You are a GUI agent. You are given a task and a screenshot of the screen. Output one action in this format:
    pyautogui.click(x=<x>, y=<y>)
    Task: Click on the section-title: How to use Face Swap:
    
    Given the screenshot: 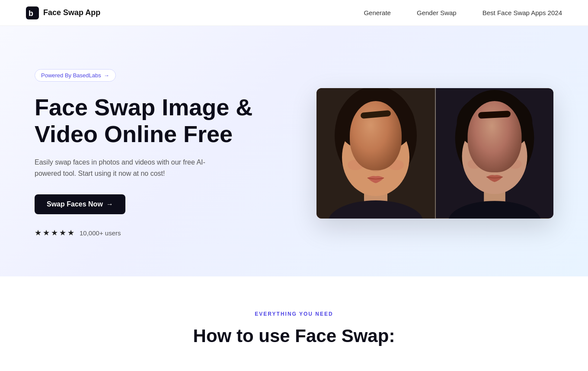 What is the action you would take?
    pyautogui.click(x=294, y=336)
    